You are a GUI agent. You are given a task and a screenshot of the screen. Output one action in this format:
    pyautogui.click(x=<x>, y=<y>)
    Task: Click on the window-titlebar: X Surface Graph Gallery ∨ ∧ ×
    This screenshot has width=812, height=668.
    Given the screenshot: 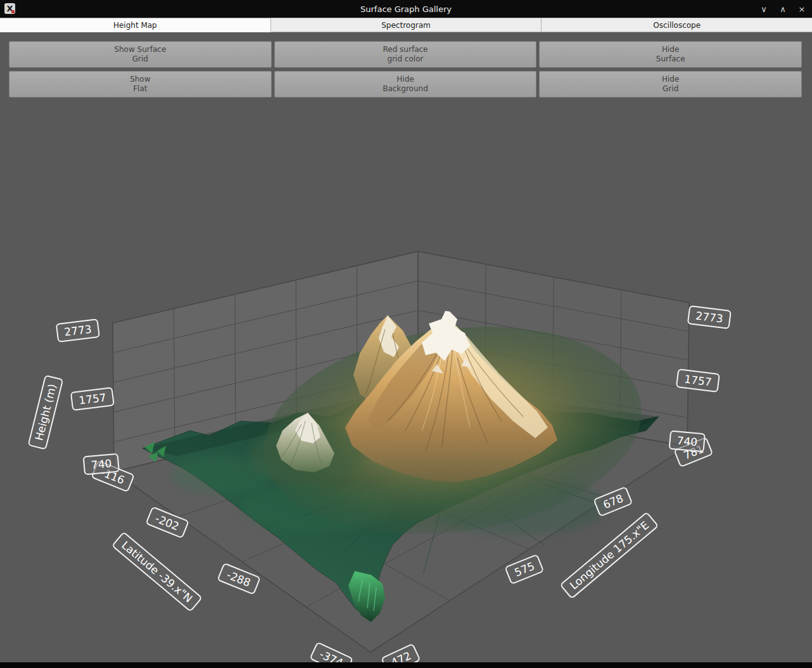 What is the action you would take?
    pyautogui.click(x=406, y=9)
    